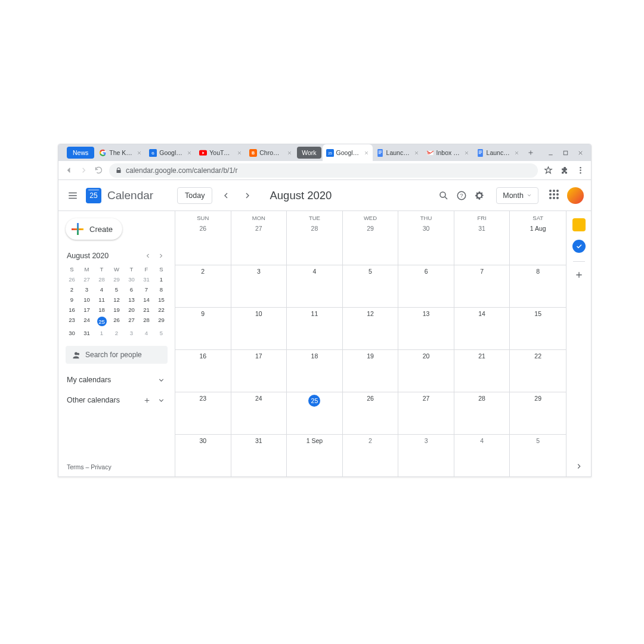  I want to click on day-cell: 16, so click(203, 371).